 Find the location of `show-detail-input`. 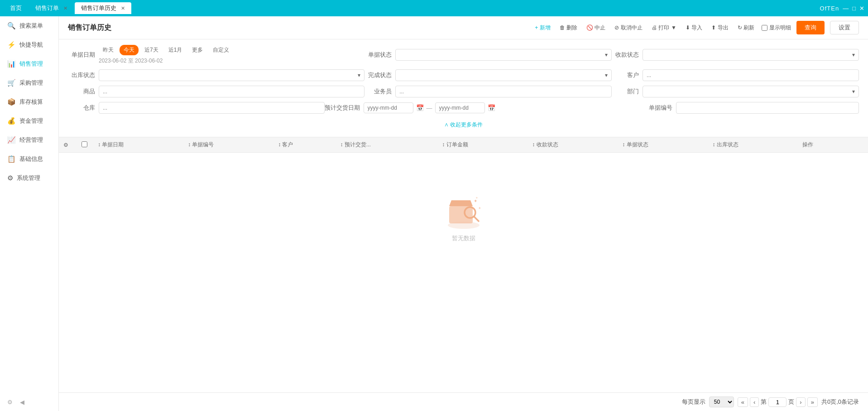

show-detail-input is located at coordinates (764, 28).